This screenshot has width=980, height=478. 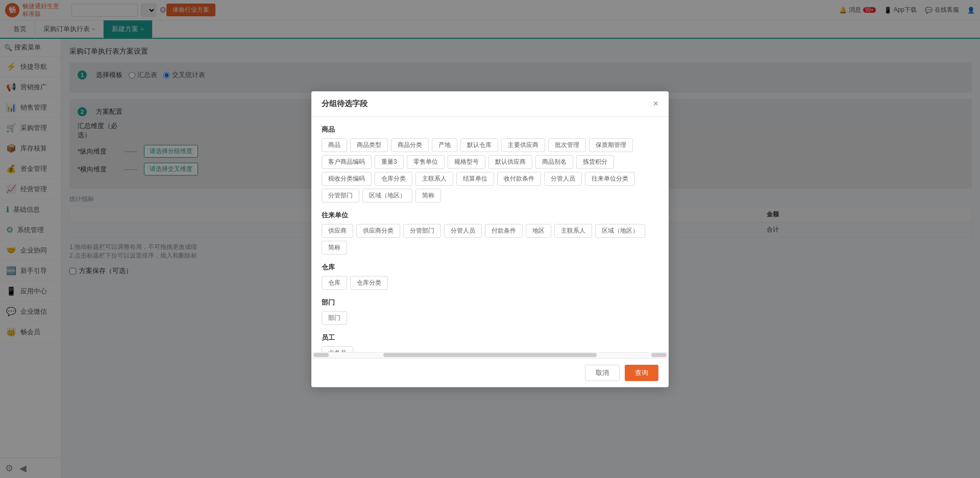 What do you see at coordinates (475, 179) in the screenshot?
I see `field-tag: 结算单位` at bounding box center [475, 179].